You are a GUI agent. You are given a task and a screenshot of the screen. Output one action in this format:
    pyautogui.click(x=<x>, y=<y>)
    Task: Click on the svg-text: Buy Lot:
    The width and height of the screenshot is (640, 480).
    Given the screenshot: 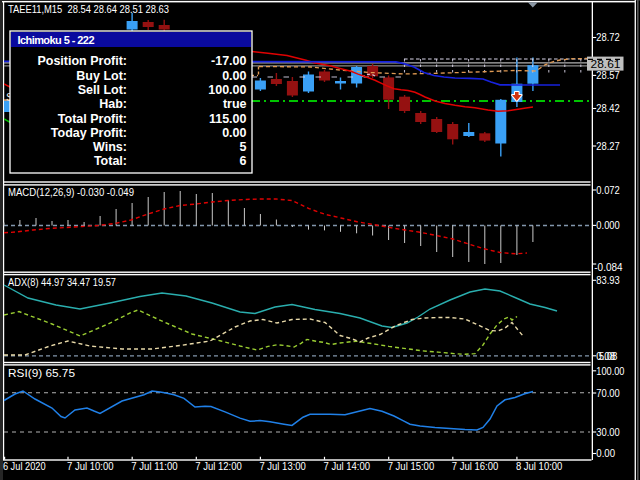 What is the action you would take?
    pyautogui.click(x=102, y=76)
    